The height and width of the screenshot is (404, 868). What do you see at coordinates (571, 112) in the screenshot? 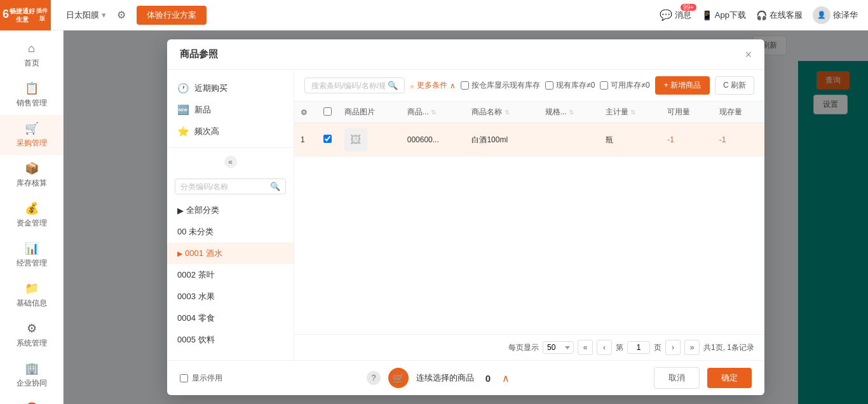
I see `sort-arrows-spec: ⇅` at bounding box center [571, 112].